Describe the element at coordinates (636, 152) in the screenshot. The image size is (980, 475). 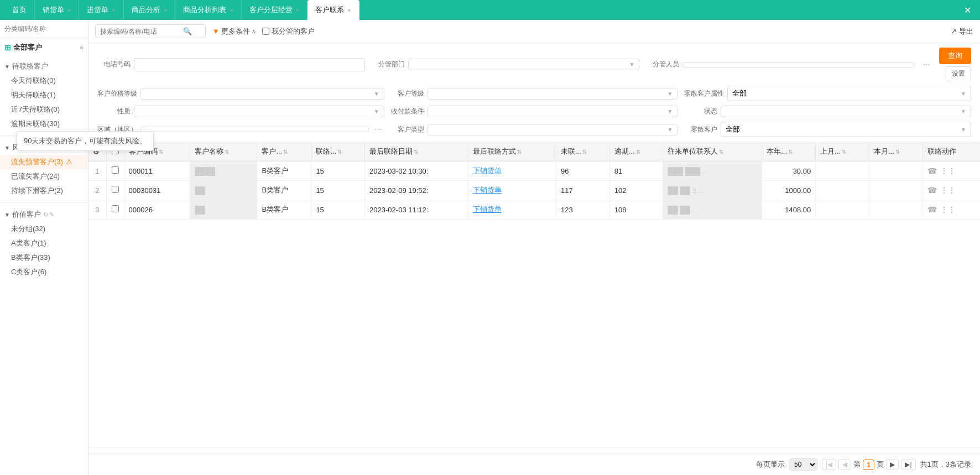
I see `col-overdue: 逾期...⇅` at that location.